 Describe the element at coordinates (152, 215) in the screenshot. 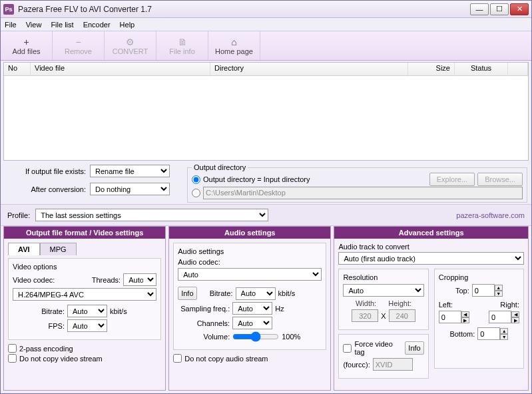

I see `profile-select: The last session settings` at that location.